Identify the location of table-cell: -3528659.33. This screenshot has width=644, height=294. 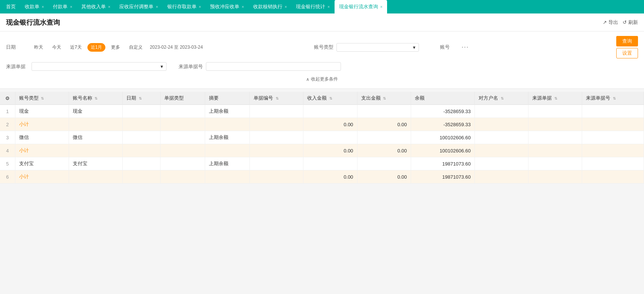
(443, 124).